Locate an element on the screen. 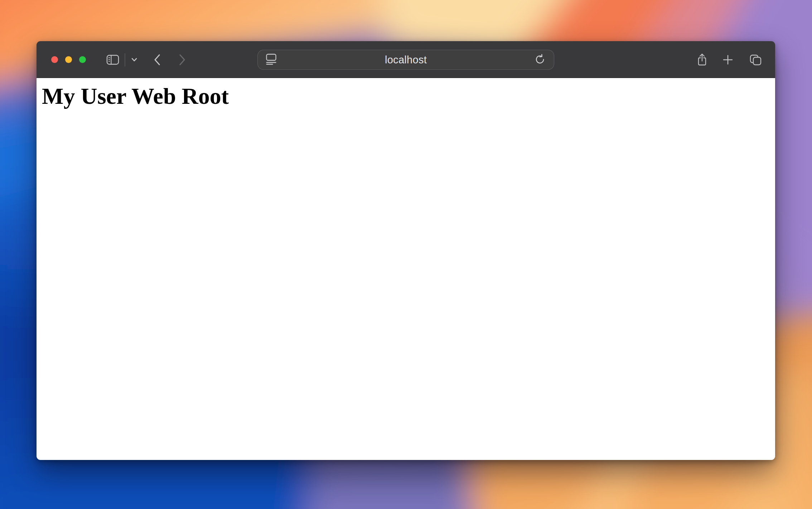  page-settings-icon is located at coordinates (271, 59).